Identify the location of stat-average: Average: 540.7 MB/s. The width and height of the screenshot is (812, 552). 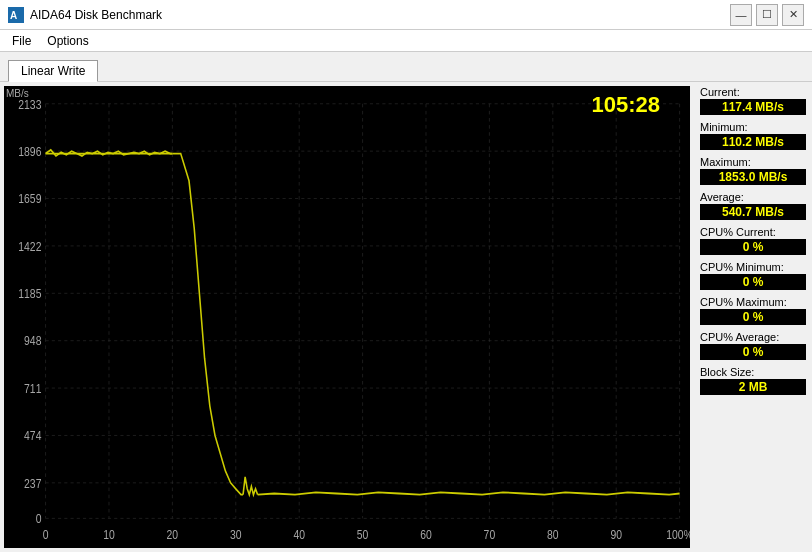
(753, 206).